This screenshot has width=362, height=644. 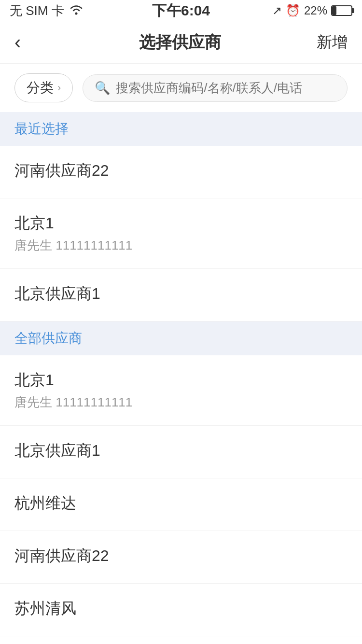 I want to click on recent-section-header: 最近选择, so click(x=181, y=129).